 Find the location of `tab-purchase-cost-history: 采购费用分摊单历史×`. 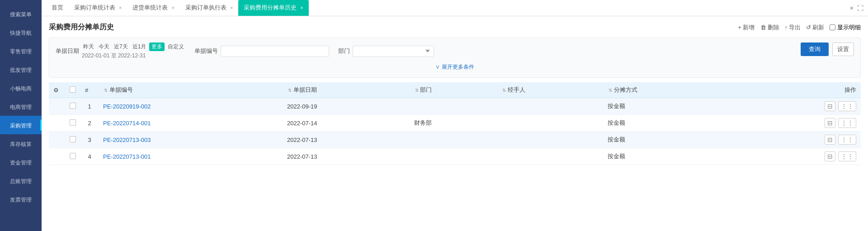

tab-purchase-cost-history: 采购费用分摊单历史× is located at coordinates (273, 8).